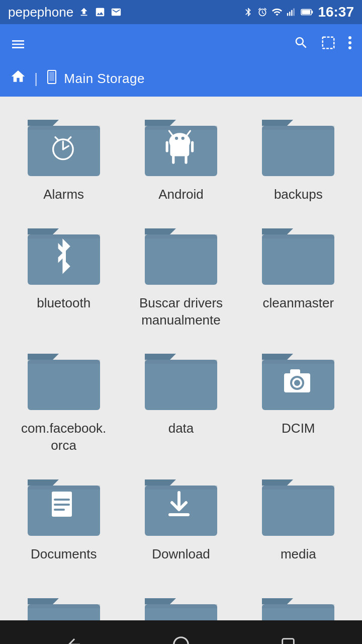 The width and height of the screenshot is (362, 644). I want to click on folder-item: media, so click(299, 521).